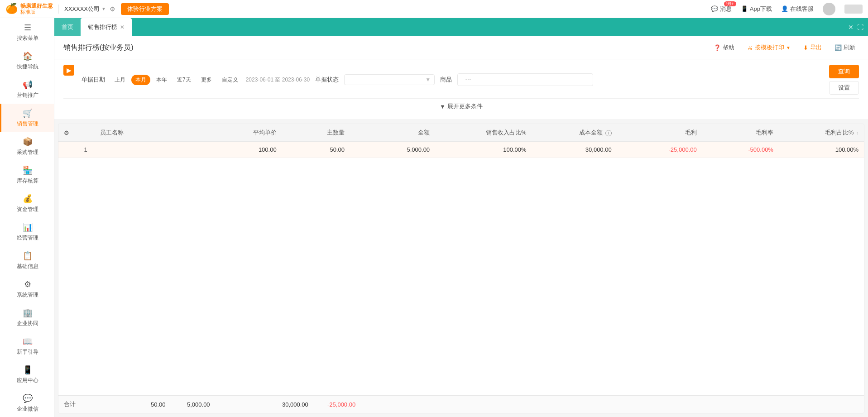 The width and height of the screenshot is (868, 417). I want to click on table-body: 1 100.00 50.00 5,000.00 100.00% 30,000.0…, so click(461, 150).